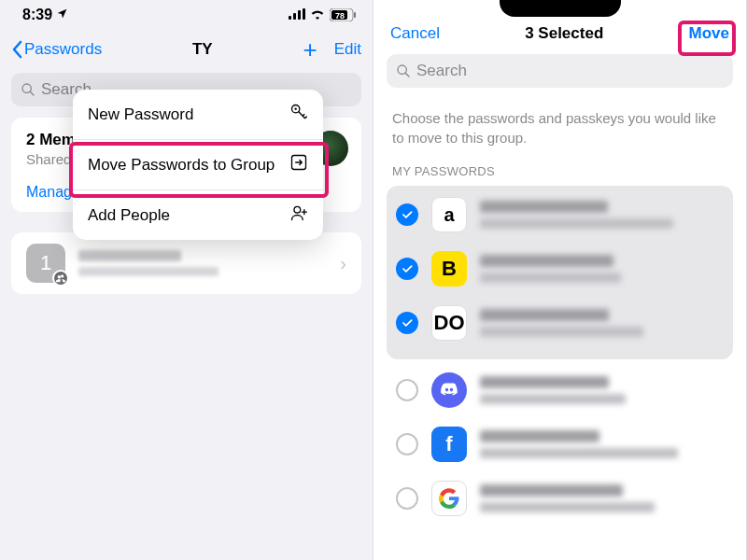  I want to click on password-row: f, so click(560, 444).